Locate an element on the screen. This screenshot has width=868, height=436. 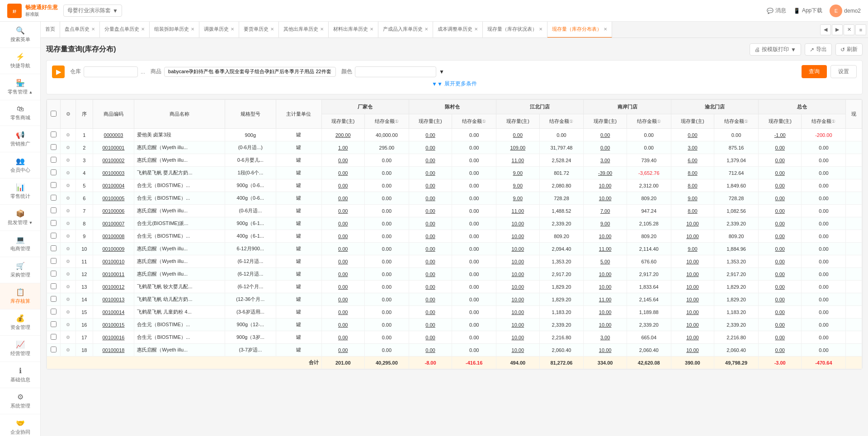
row-code: 00100005 is located at coordinates (113, 198).